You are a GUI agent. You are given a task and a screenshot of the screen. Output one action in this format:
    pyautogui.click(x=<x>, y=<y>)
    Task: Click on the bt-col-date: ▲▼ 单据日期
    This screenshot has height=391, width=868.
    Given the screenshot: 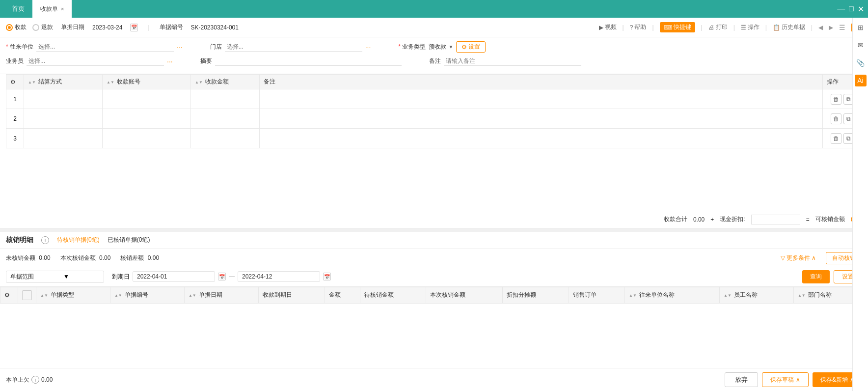 What is the action you would take?
    pyautogui.click(x=221, y=295)
    